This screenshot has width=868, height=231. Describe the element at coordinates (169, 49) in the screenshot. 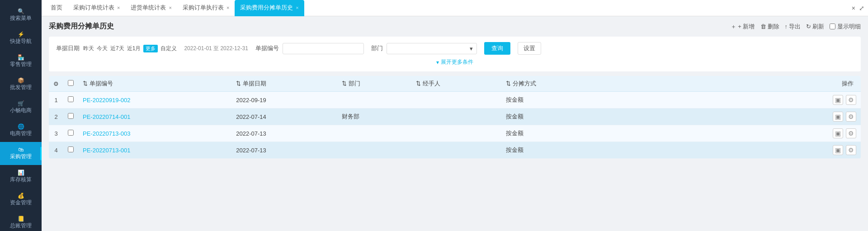

I see `date-shortcut-custom: 自定义` at that location.